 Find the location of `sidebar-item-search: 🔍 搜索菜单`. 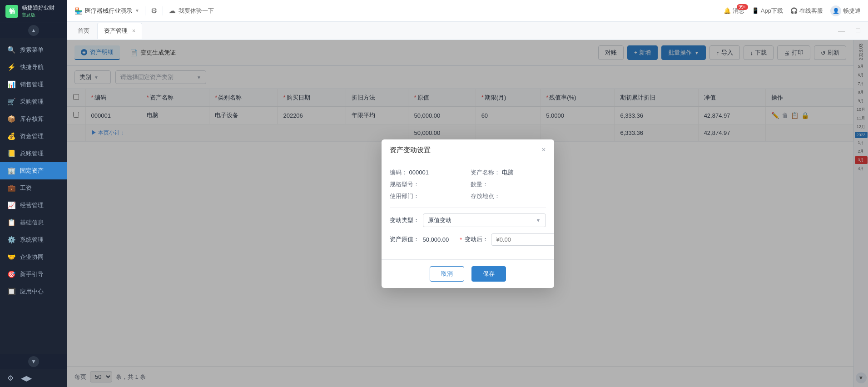

sidebar-item-search: 🔍 搜索菜单 is located at coordinates (34, 50).